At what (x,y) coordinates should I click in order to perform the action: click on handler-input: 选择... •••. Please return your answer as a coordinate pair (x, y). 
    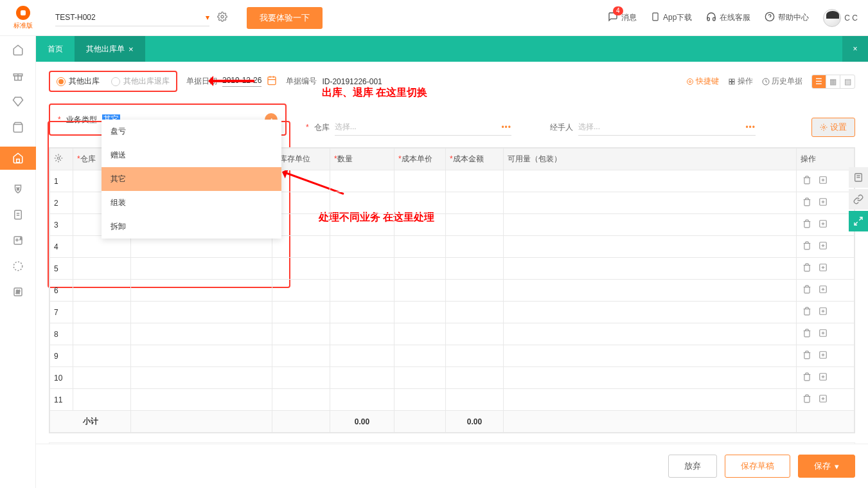
    Looking at the image, I should click on (667, 127).